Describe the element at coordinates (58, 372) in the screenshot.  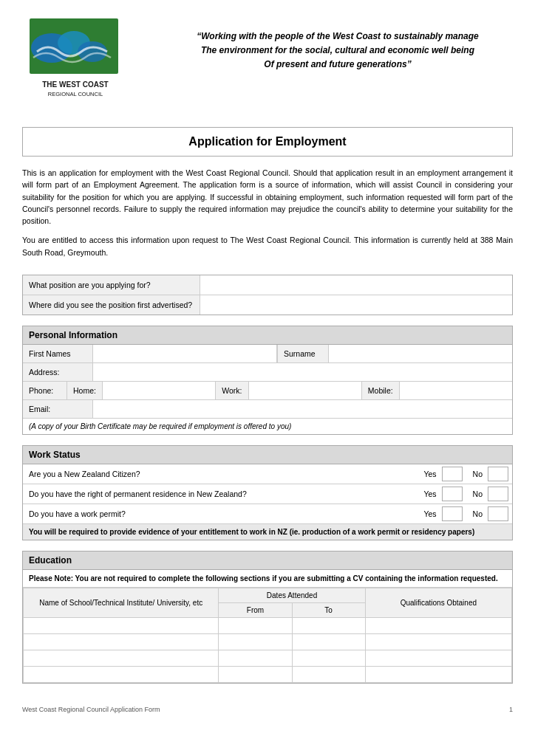
I see `address-label: Address:` at that location.